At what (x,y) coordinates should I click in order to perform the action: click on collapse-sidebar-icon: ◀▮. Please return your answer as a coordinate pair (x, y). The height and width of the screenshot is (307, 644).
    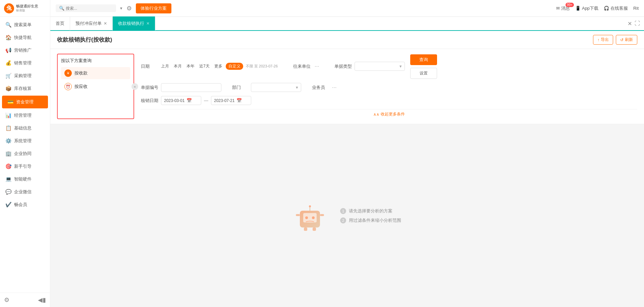
    Looking at the image, I should click on (42, 300).